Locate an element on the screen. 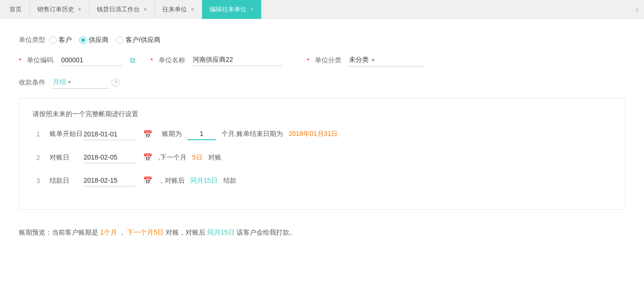 The height and width of the screenshot is (287, 644). payment-suffix: 结款 is located at coordinates (230, 181).